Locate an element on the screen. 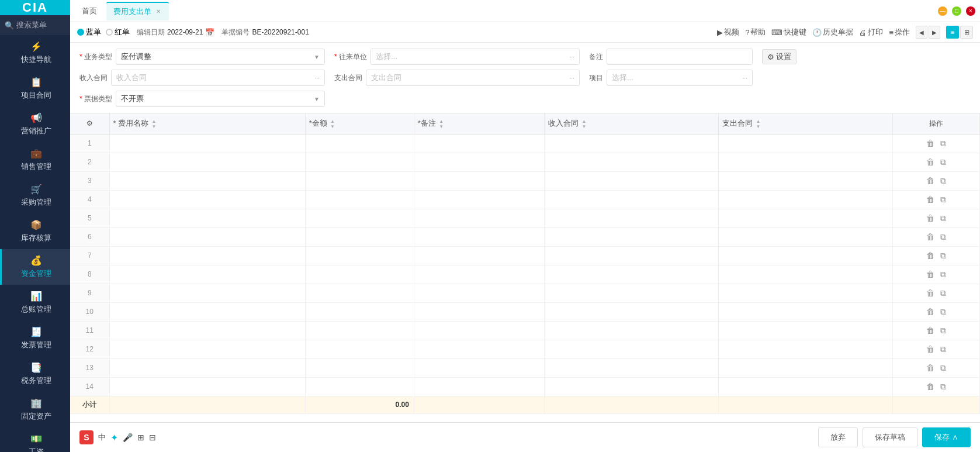 Image resolution: width=980 pixels, height=452 pixels. th-expense-name: * 费用名称 ▲▼ is located at coordinates (207, 124).